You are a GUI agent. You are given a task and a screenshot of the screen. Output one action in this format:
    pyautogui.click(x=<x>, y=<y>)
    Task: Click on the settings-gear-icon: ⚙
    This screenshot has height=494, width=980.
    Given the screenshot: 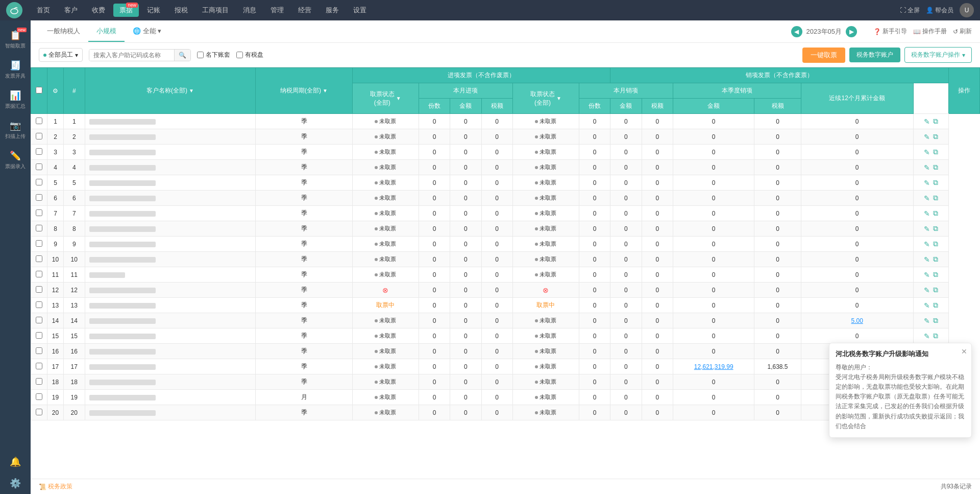 What is the action you would take?
    pyautogui.click(x=55, y=91)
    